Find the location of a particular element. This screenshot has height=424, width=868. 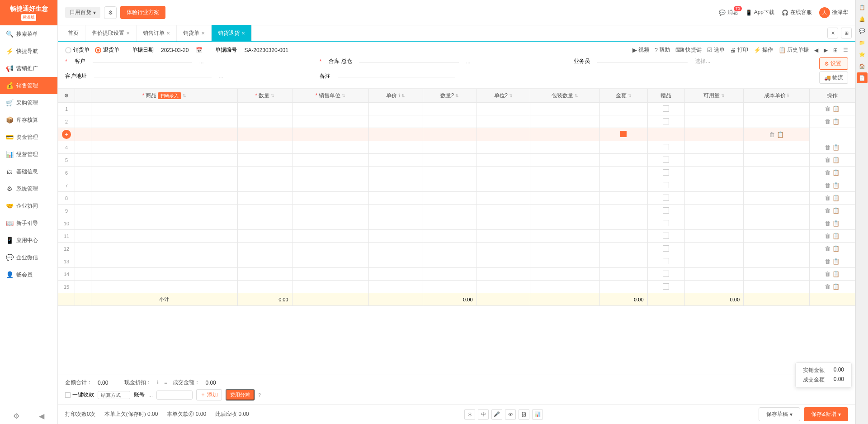

salesperson-dots: 选择... is located at coordinates (703, 62).